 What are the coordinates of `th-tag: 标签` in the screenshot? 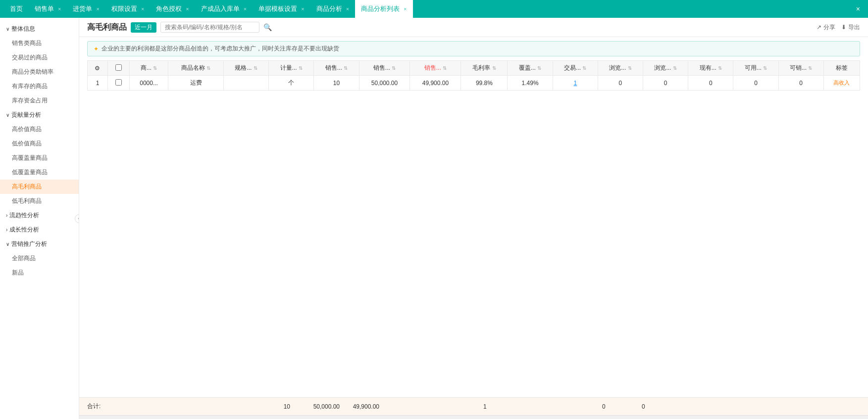 It's located at (842, 68).